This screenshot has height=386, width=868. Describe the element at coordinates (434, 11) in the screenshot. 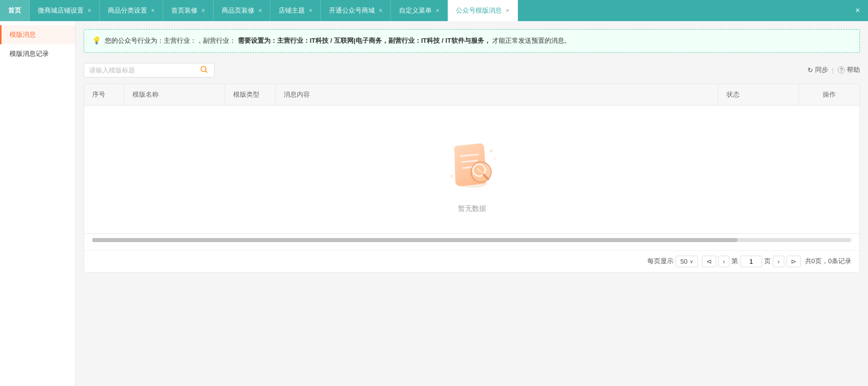

I see `tab-bar: 首页 微商城店铺设置 × 商品分类设置 × 首页装修 × 商品页装修 × 店铺主…` at that location.